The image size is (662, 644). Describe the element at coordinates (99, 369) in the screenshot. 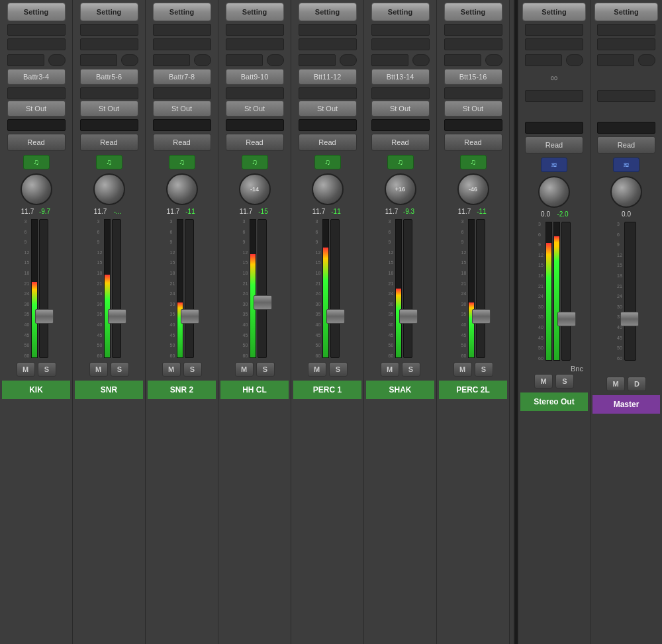

I see `mute-btn-snr: M` at that location.